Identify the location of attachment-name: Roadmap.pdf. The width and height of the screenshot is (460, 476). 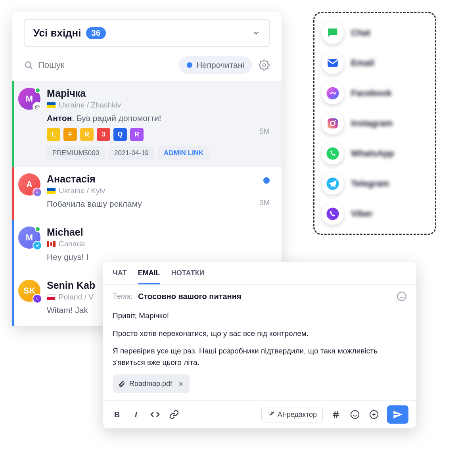
(151, 384).